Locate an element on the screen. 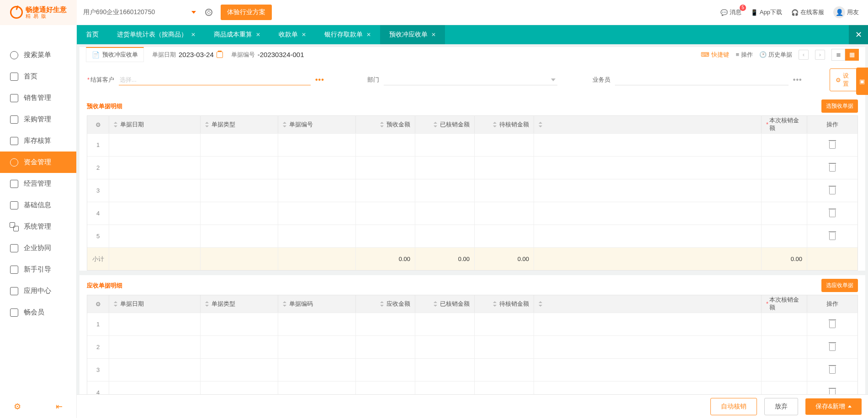 The image size is (868, 418). customer-picker: ••• is located at coordinates (320, 80).